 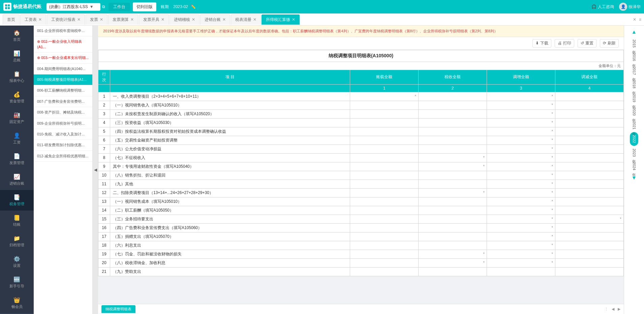 What do you see at coordinates (17, 303) in the screenshot?
I see `sidebar-item-member: 👑 畅会员` at bounding box center [17, 303].